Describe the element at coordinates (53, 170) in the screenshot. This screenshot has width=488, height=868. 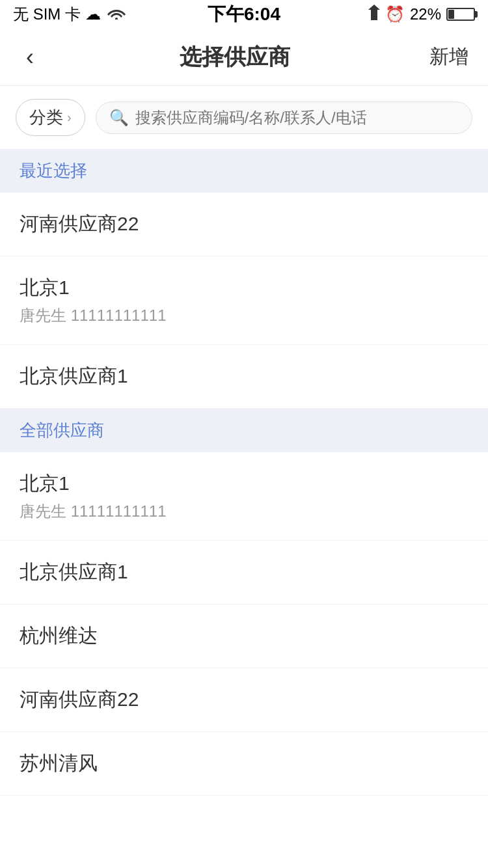
I see `recent-section-label: 最近选择` at that location.